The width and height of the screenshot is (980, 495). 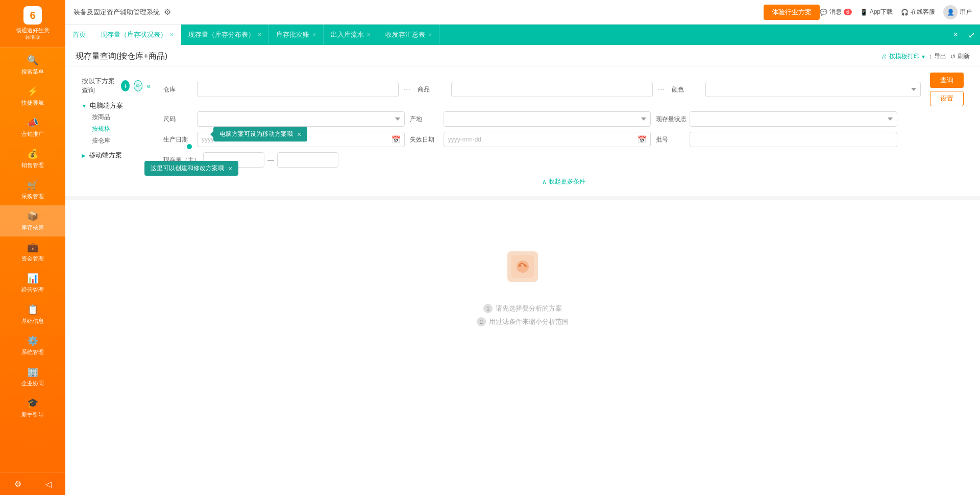 What do you see at coordinates (547, 119) in the screenshot?
I see `origin-select` at bounding box center [547, 119].